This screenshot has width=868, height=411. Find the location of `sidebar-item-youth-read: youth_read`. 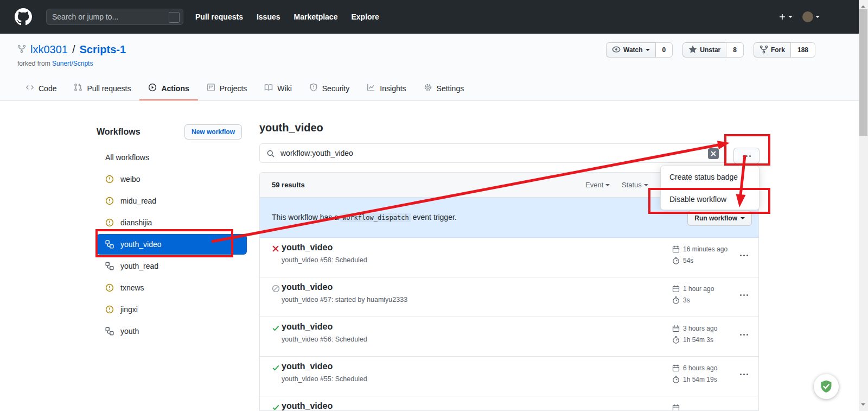

sidebar-item-youth-read: youth_read is located at coordinates (169, 266).